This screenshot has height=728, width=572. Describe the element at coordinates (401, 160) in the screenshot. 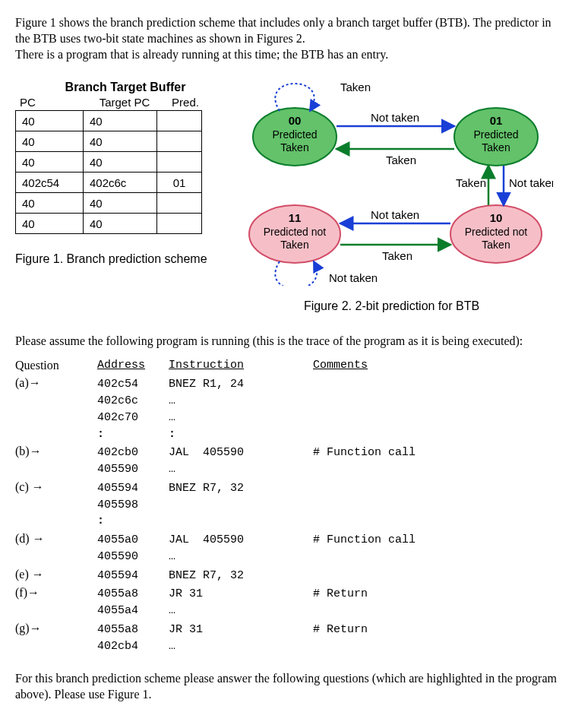

I see `edge-01-00-label: Taken` at that location.